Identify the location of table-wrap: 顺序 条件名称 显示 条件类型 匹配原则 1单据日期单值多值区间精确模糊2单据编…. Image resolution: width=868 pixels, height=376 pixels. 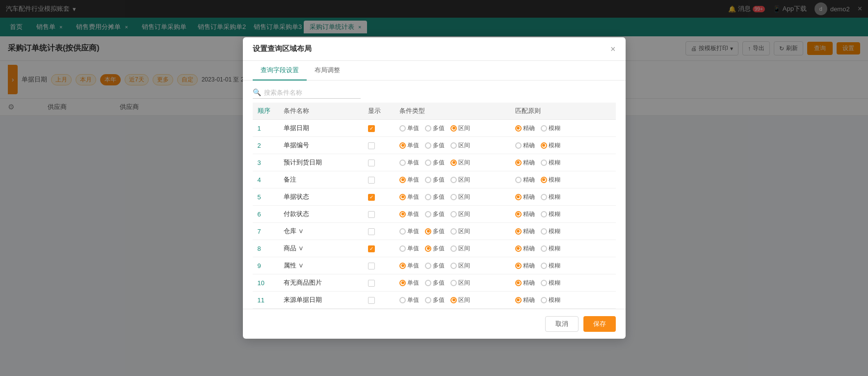
(434, 109).